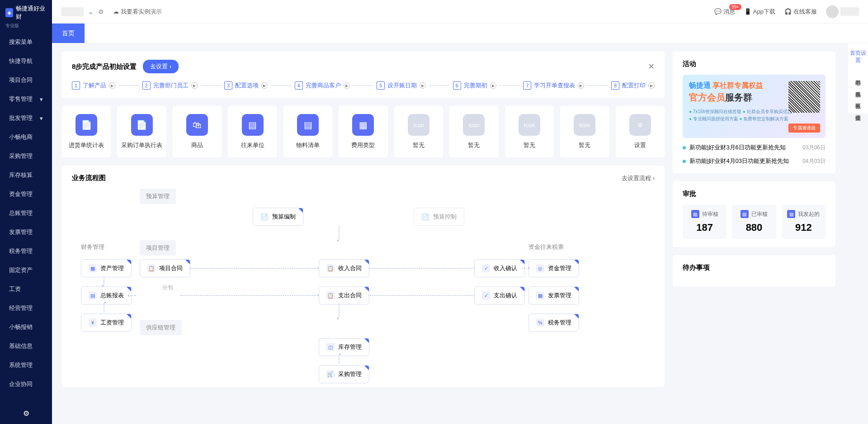 The image size is (868, 424). I want to click on activity-title: 活动, so click(754, 64).